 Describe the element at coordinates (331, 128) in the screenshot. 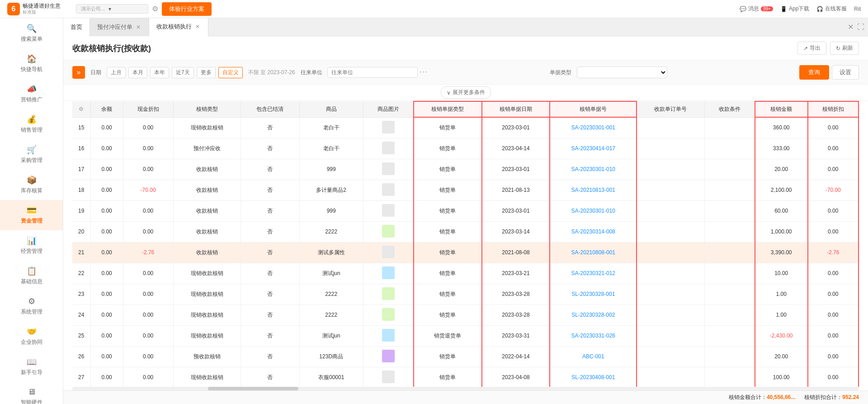

I see `cell-product: 老白干` at that location.